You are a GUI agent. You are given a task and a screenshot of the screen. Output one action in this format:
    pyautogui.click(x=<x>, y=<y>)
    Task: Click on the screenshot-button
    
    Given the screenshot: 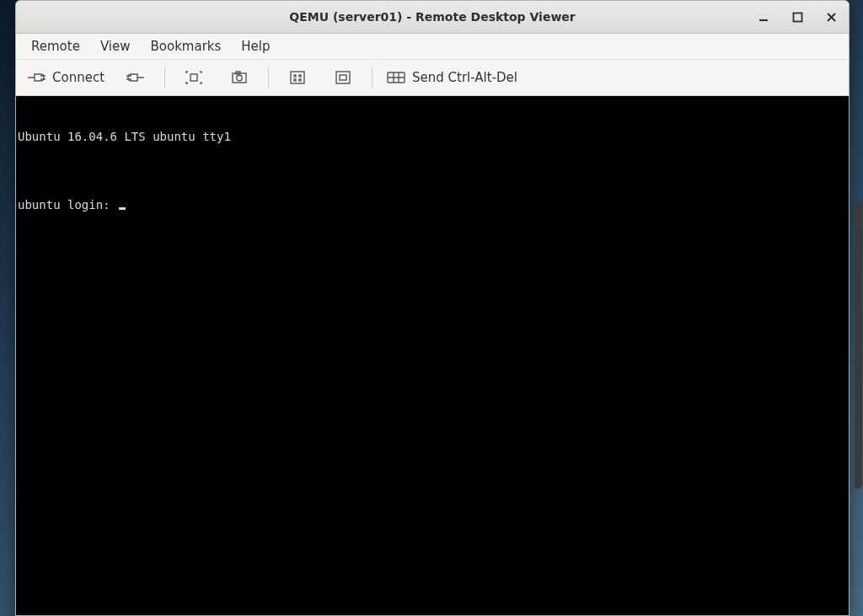 What is the action you would take?
    pyautogui.click(x=239, y=78)
    